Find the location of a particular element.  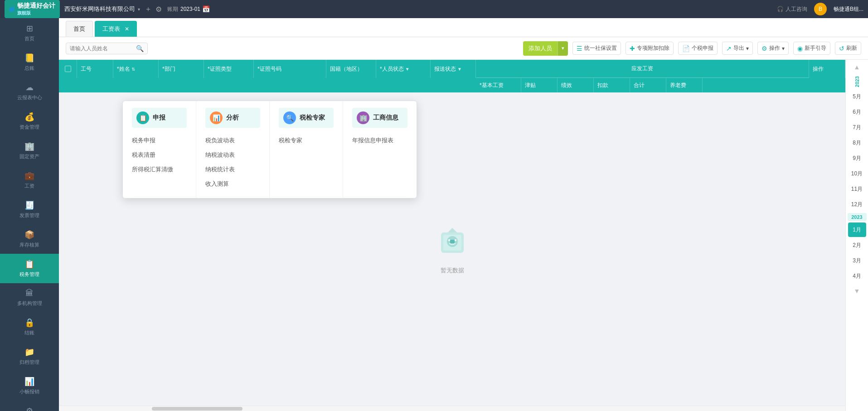

dropdown-item-tax-stats: 纳税统计表 is located at coordinates (233, 169).